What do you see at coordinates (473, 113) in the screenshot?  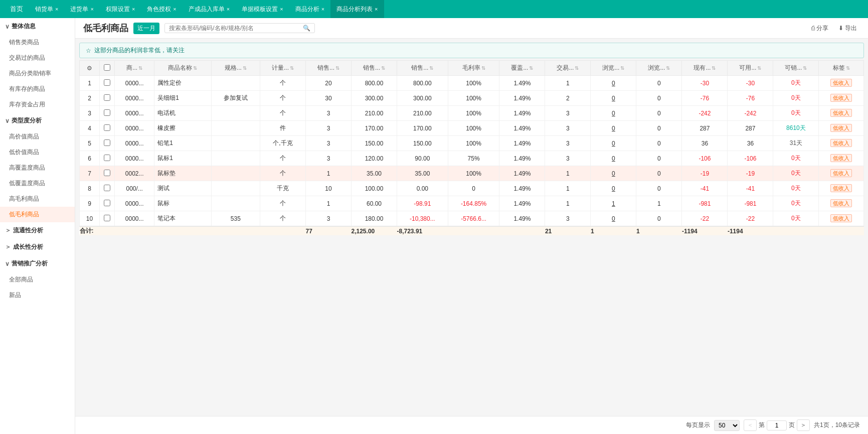 I see `row-gross-rate: 100%` at bounding box center [473, 113].